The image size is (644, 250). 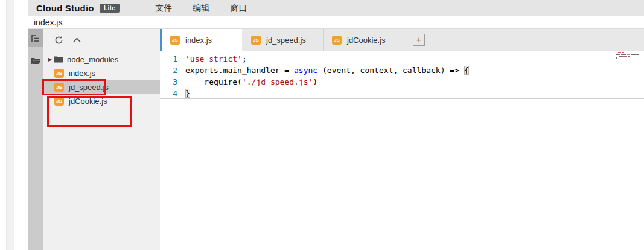 What do you see at coordinates (101, 40) in the screenshot?
I see `explorer-toolbar` at bounding box center [101, 40].